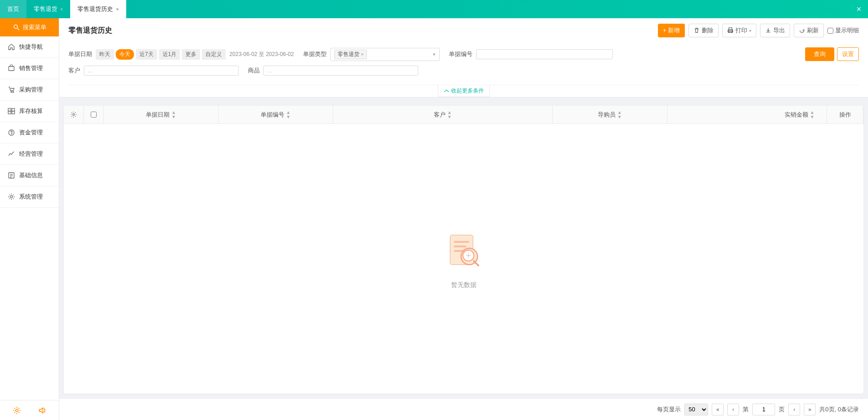 The height and width of the screenshot is (420, 868). What do you see at coordinates (29, 90) in the screenshot?
I see `sidebar-item-purchase-mgmt: 采购管理` at bounding box center [29, 90].